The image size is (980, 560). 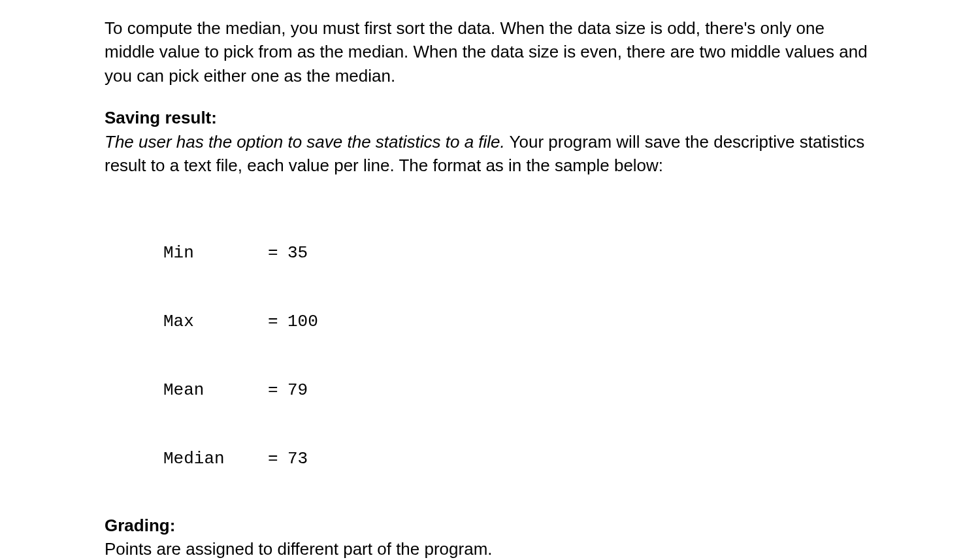 What do you see at coordinates (490, 537) in the screenshot?
I see `grading-section: Grading: Points are assigned to differen…` at bounding box center [490, 537].